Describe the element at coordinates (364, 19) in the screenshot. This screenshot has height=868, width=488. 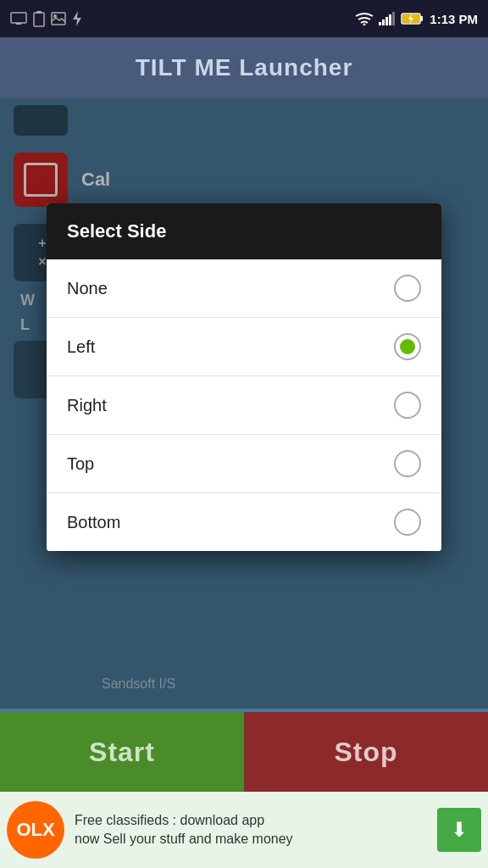
I see `wifi-icon` at that location.